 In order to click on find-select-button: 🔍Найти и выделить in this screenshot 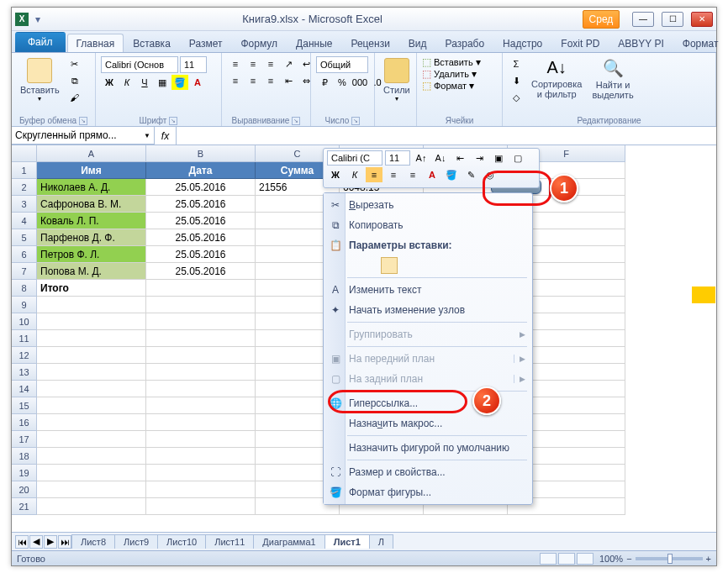, I will do `click(612, 79)`.